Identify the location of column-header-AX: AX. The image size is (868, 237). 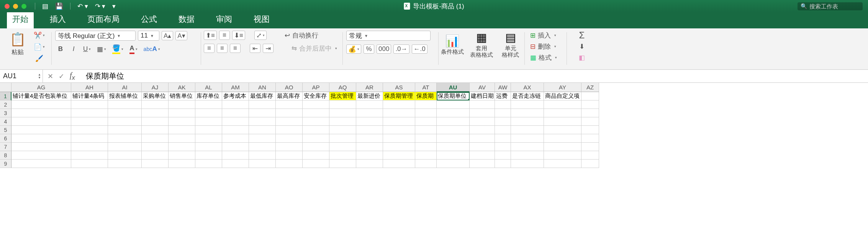
(527, 87).